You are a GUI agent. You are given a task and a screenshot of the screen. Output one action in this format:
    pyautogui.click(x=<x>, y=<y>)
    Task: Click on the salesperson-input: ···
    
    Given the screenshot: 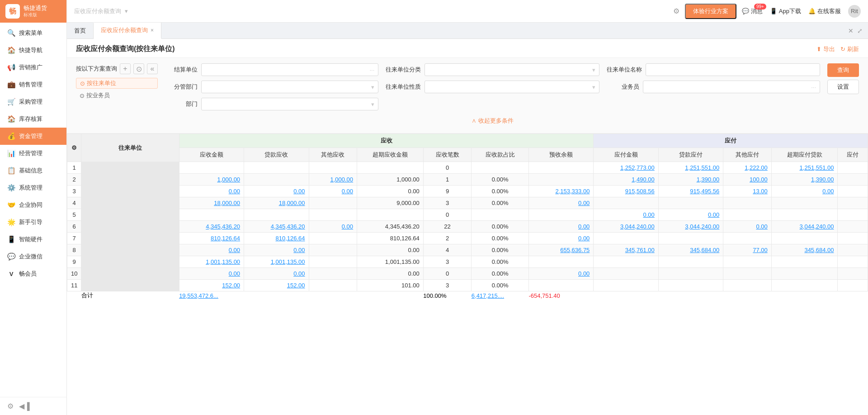 What is the action you would take?
    pyautogui.click(x=731, y=87)
    